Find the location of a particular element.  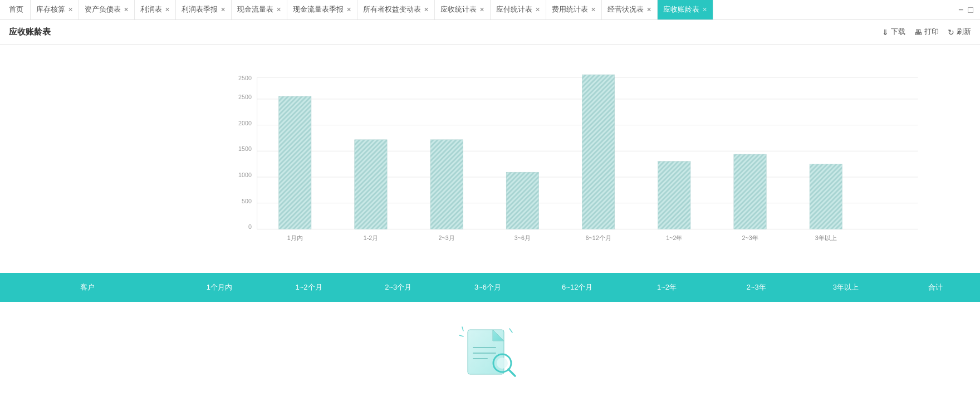

tab-close-10: ✕ is located at coordinates (649, 10).